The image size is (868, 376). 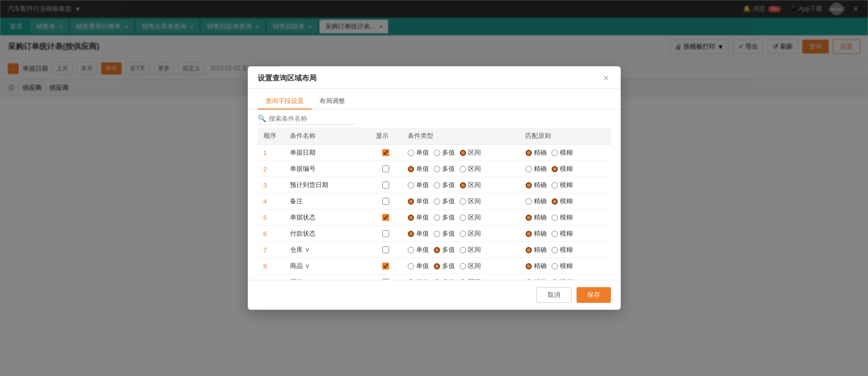 What do you see at coordinates (287, 79) in the screenshot?
I see `dialog-title: 设置查询区域布局` at bounding box center [287, 79].